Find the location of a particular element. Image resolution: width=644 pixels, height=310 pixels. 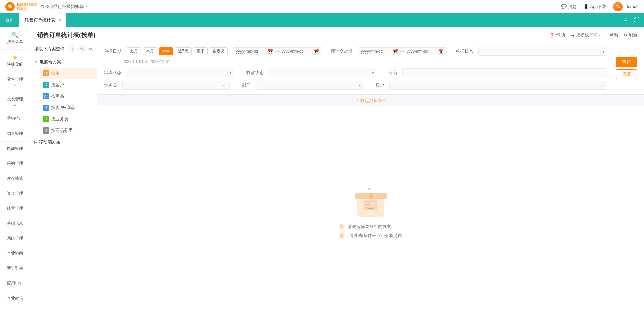

customer-input is located at coordinates (496, 85).